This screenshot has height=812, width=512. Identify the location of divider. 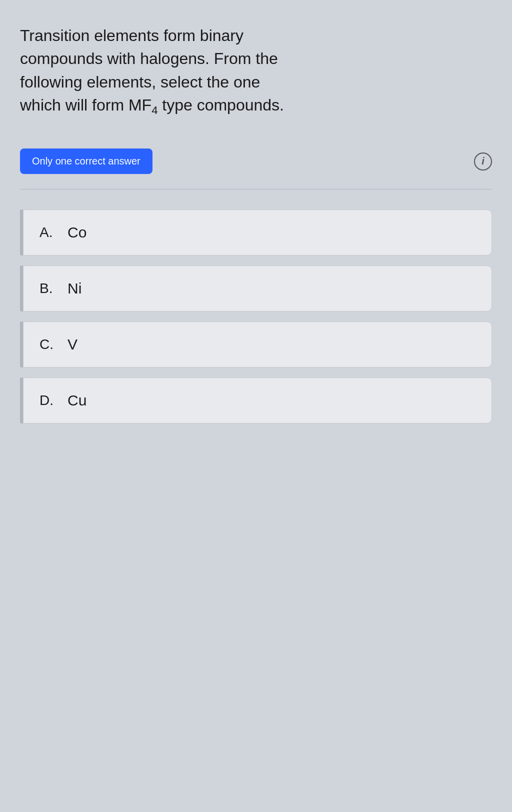
(256, 189).